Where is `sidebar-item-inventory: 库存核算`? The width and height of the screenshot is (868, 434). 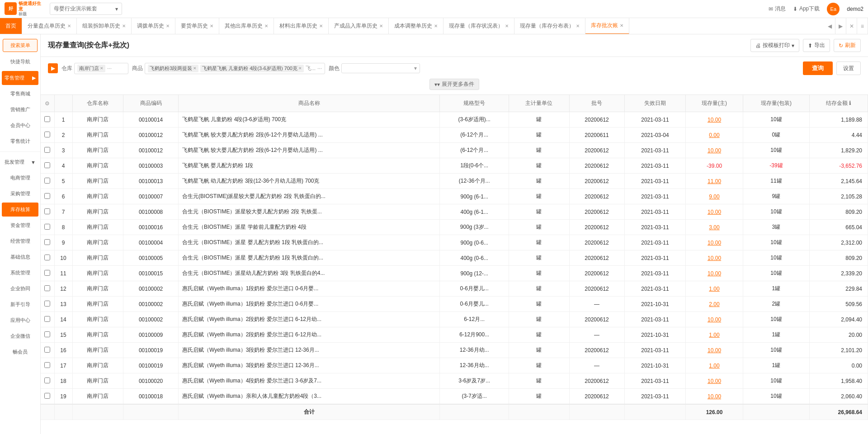 sidebar-item-inventory: 库存核算 is located at coordinates (20, 210).